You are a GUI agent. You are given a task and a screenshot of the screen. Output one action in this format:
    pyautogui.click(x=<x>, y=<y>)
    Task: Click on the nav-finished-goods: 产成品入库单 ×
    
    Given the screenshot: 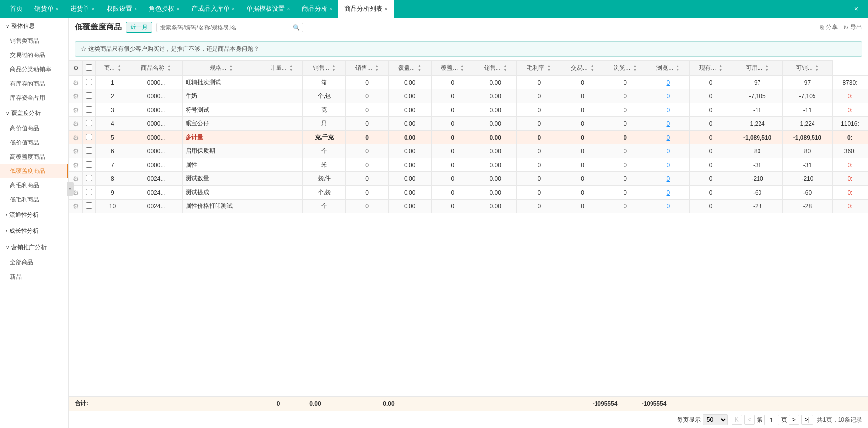 What is the action you would take?
    pyautogui.click(x=213, y=9)
    